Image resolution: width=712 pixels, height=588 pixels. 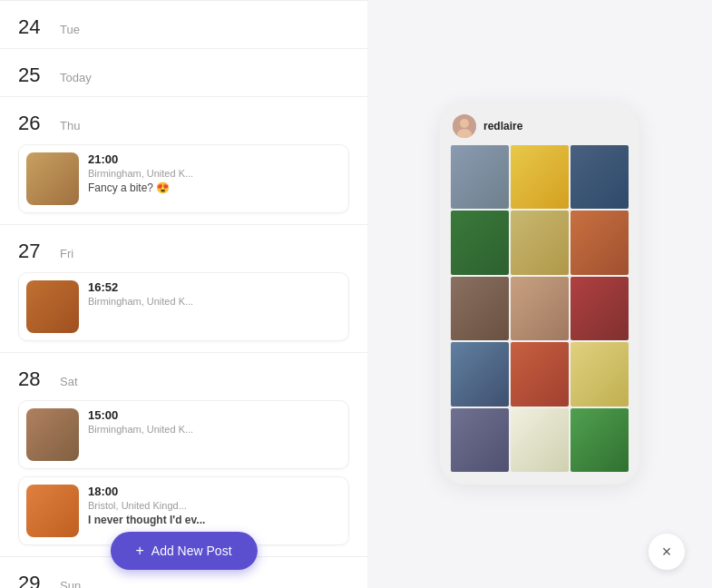 What do you see at coordinates (668, 552) in the screenshot?
I see `close-icon: ×` at bounding box center [668, 552].